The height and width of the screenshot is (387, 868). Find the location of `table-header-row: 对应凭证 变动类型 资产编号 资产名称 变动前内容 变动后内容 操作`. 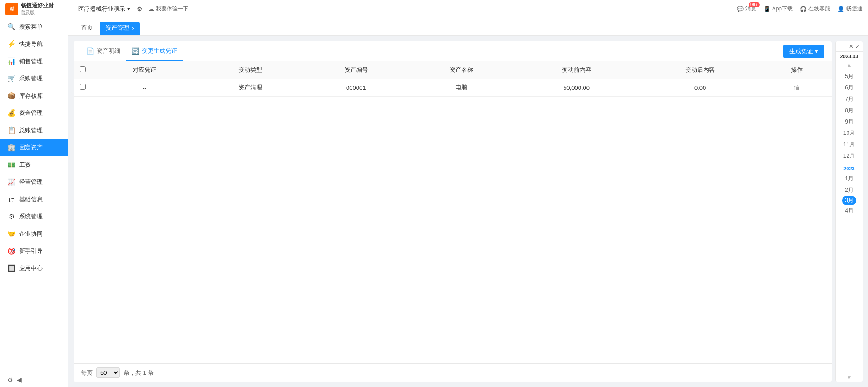

table-header-row: 对应凭证 变动类型 资产编号 资产名称 变动前内容 变动后内容 操作 is located at coordinates (452, 70).